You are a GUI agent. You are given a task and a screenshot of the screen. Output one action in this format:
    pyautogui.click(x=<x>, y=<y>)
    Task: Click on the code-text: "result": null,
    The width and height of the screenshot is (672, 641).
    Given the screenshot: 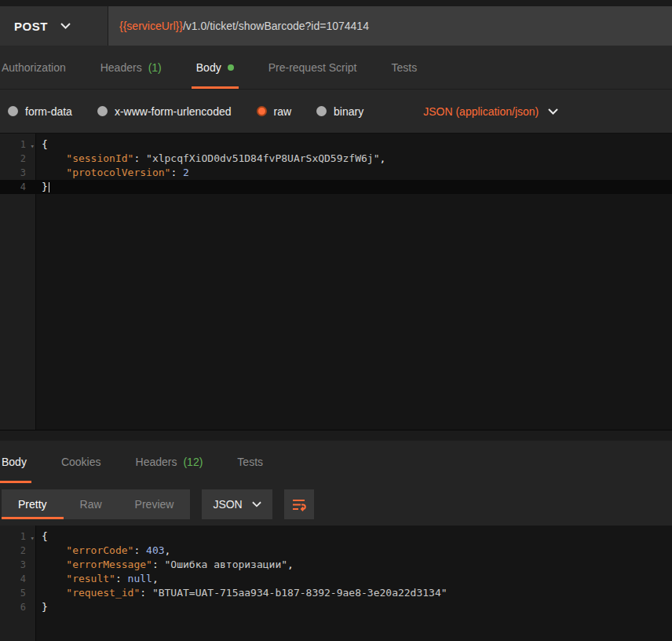 What is the action you would take?
    pyautogui.click(x=97, y=579)
    